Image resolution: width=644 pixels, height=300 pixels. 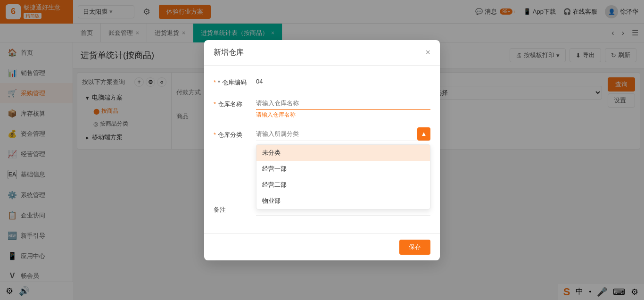 What do you see at coordinates (343, 82) in the screenshot?
I see `warehouse-code-wrap` at bounding box center [343, 82].